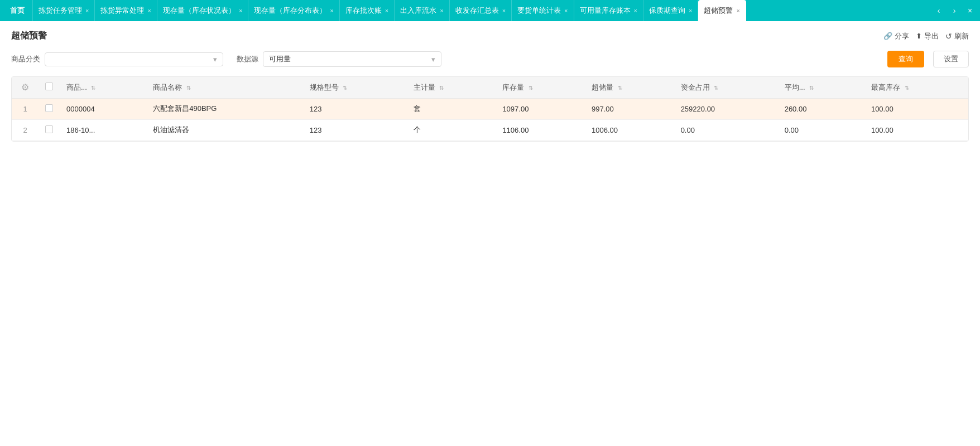 This screenshot has width=980, height=446. What do you see at coordinates (215, 59) in the screenshot?
I see `category-select-arrow: ▾` at bounding box center [215, 59].